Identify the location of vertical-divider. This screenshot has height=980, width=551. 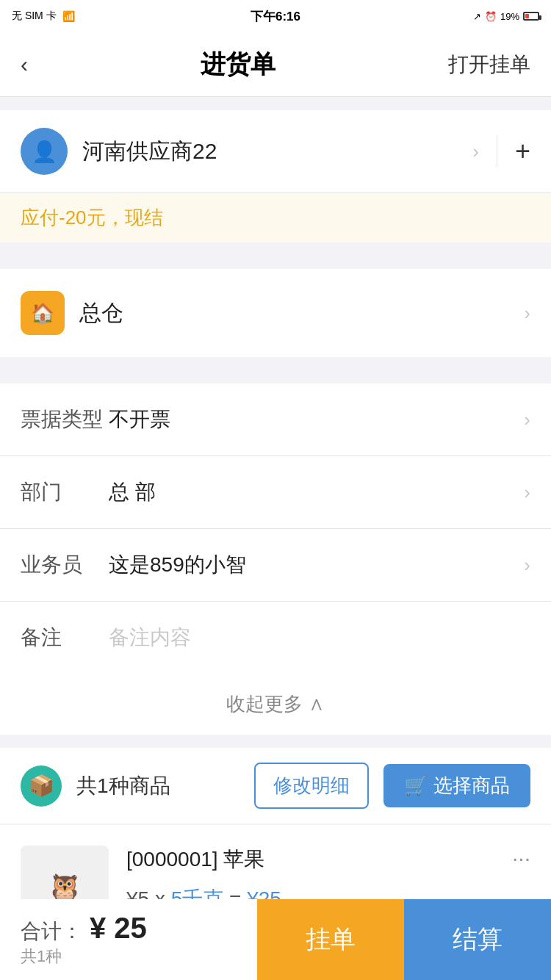
(497, 151).